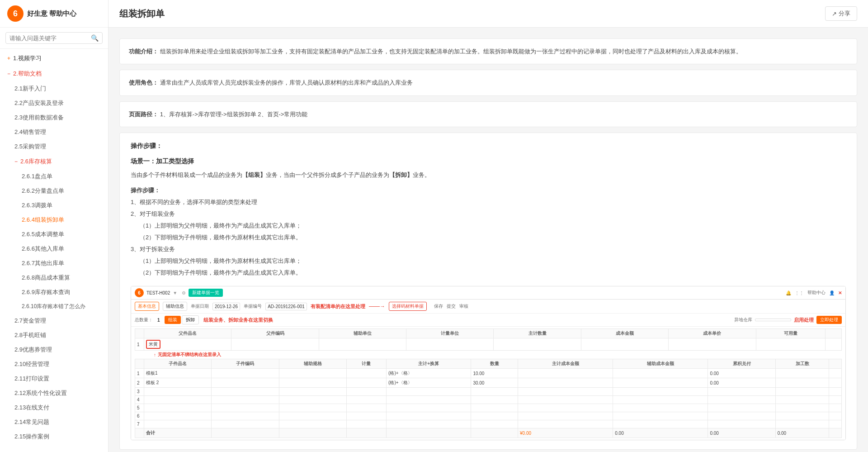 Image resolution: width=868 pixels, height=452 pixels. Describe the element at coordinates (451, 306) in the screenshot. I see `mock-submit-btn: 提交` at that location.